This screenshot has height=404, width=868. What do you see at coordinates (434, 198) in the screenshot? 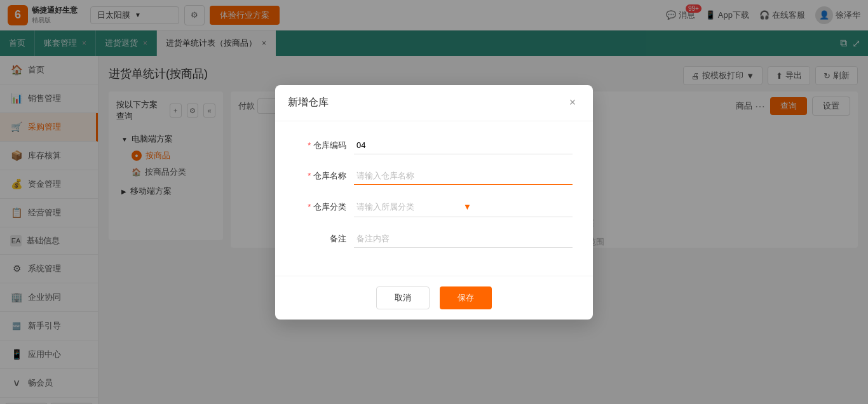
I see `dialog-body: 仓库编码 仓库名称 仓库分类 请输入所属分类 ▼ 备注` at bounding box center [434, 198].